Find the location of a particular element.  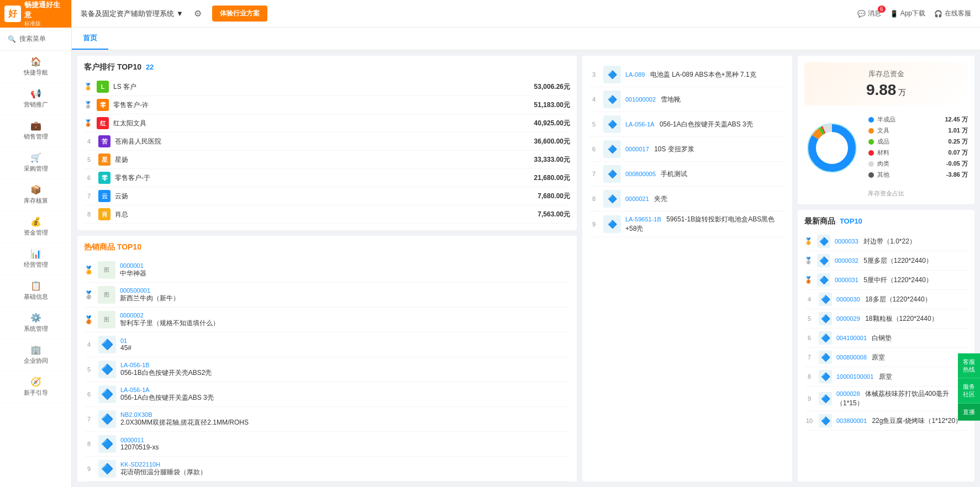

customer-service-button: 客服热线 is located at coordinates (969, 366).